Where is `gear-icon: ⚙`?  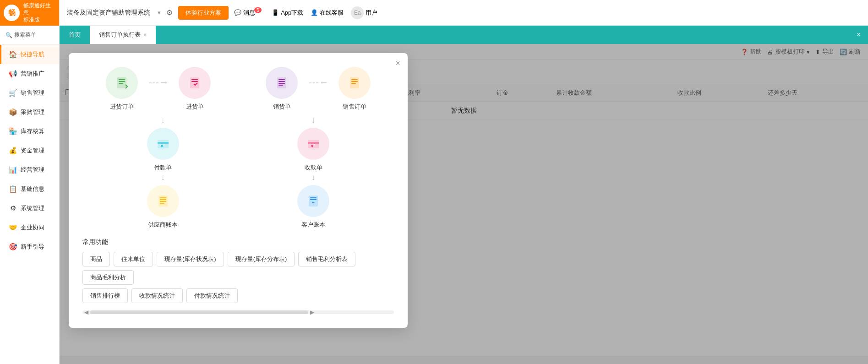
gear-icon: ⚙ is located at coordinates (169, 13).